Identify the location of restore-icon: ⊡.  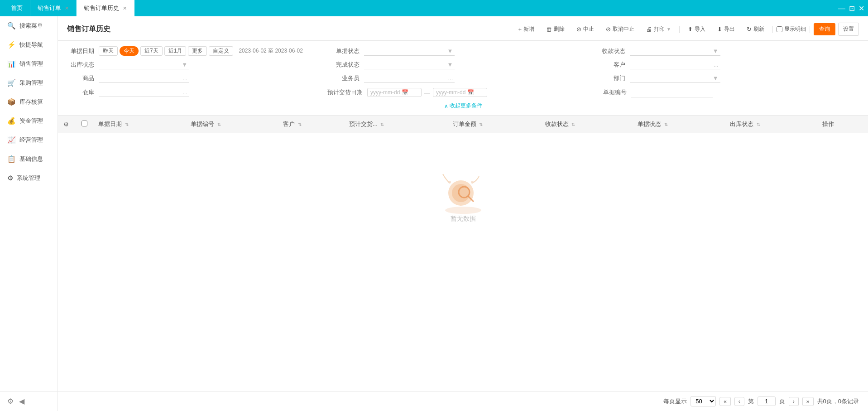
(852, 8).